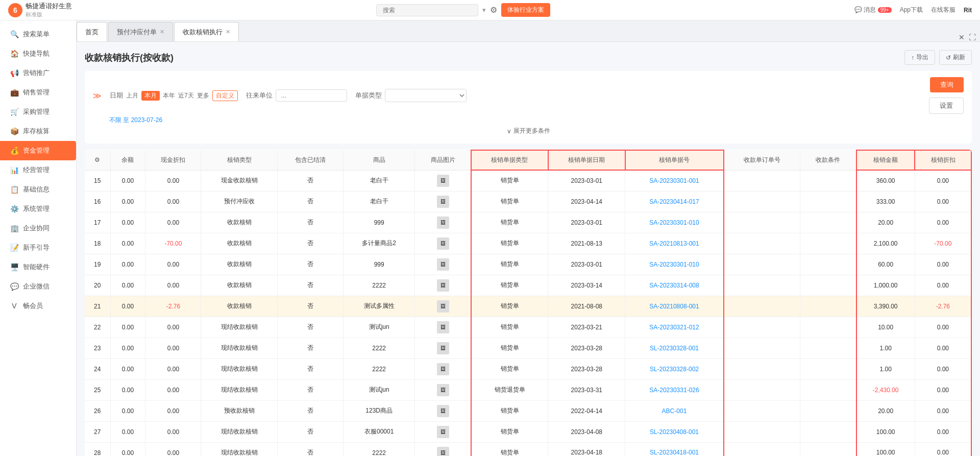 This screenshot has height=456, width=980. What do you see at coordinates (674, 390) in the screenshot?
I see `writeoff-bill-link: SA-20230331-026` at bounding box center [674, 390].